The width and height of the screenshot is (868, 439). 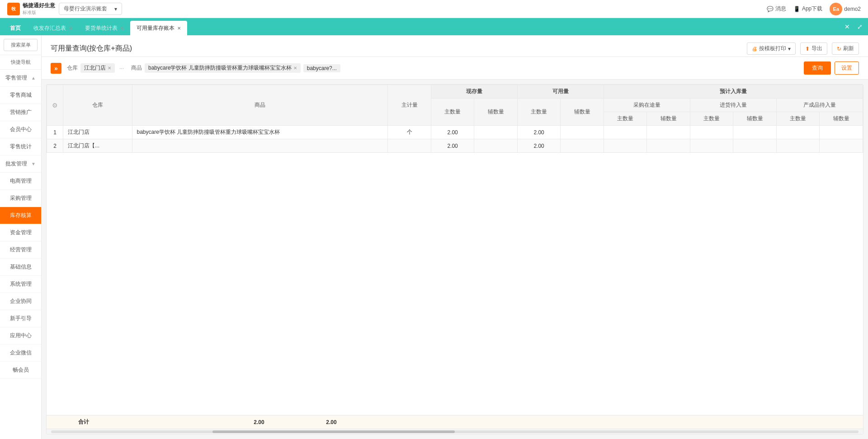 I want to click on product-tag-1-remove: ✕, so click(x=295, y=68).